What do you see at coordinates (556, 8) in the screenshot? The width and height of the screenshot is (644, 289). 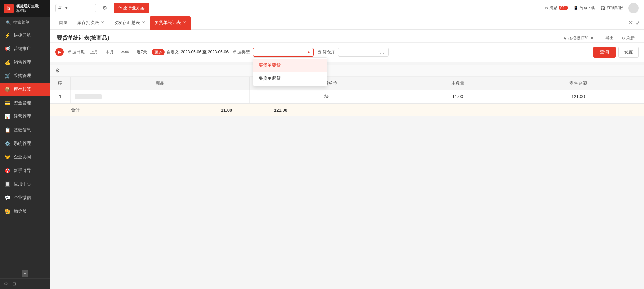 I see `message-button: ✉ 消息 99+` at bounding box center [556, 8].